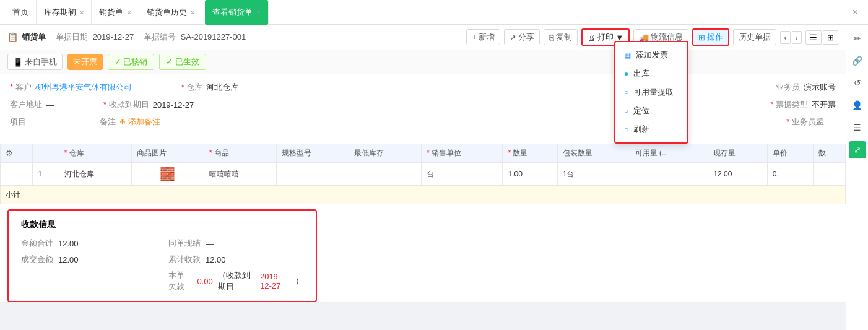  What do you see at coordinates (857, 150) in the screenshot?
I see `sidebar-expand-icon: ⤢` at bounding box center [857, 150].